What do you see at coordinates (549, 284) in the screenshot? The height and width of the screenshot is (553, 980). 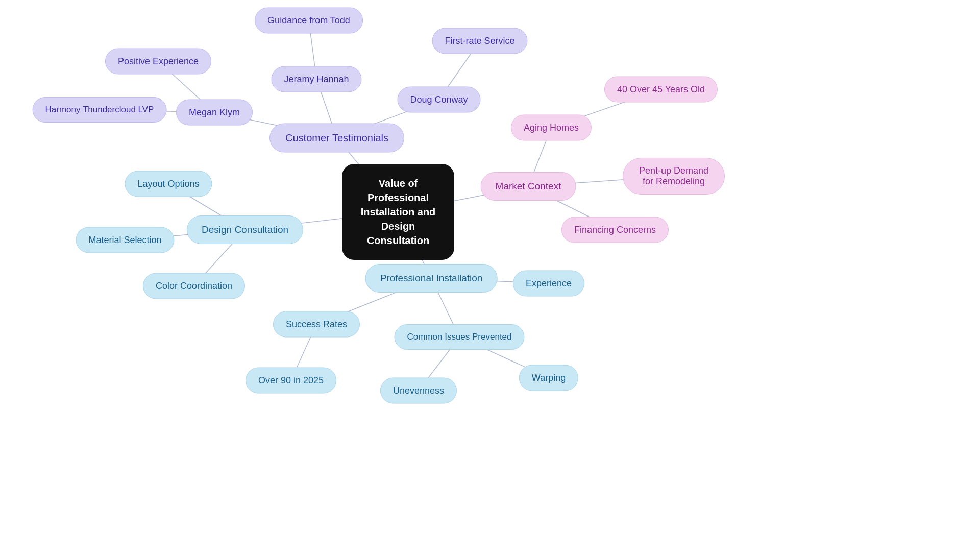 I see `node-experience: Experience` at bounding box center [549, 284].